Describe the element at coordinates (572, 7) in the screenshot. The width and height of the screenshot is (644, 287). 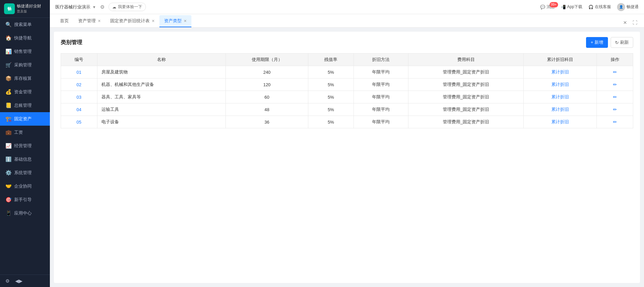
I see `app-download-button: 📲 App下载` at that location.